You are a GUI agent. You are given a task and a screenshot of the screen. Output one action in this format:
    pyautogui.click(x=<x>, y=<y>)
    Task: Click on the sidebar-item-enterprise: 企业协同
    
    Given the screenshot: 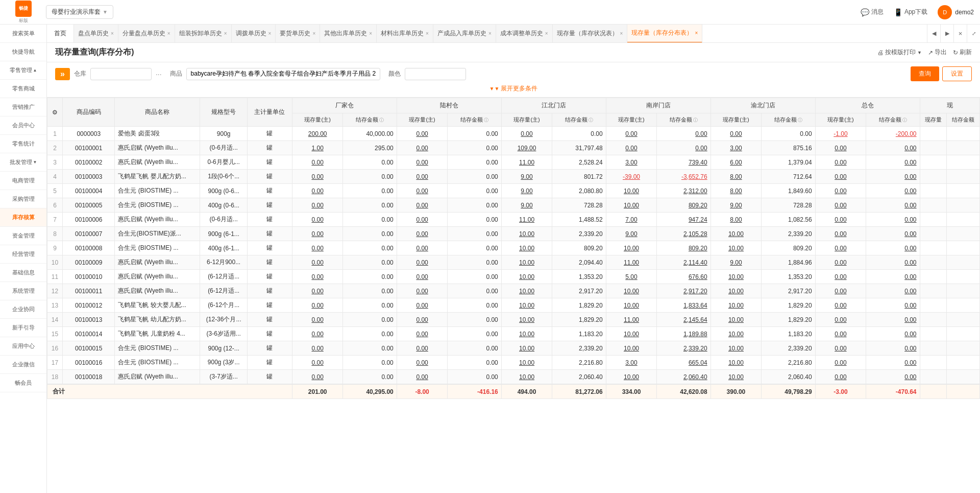 What is the action you would take?
    pyautogui.click(x=23, y=310)
    